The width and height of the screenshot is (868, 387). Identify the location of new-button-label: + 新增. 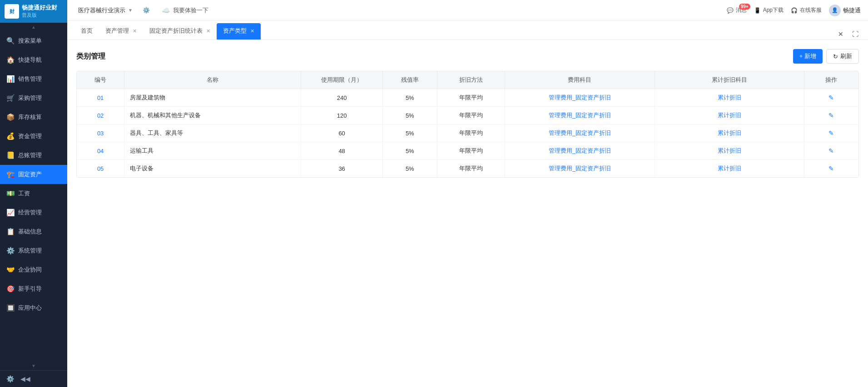
(808, 56).